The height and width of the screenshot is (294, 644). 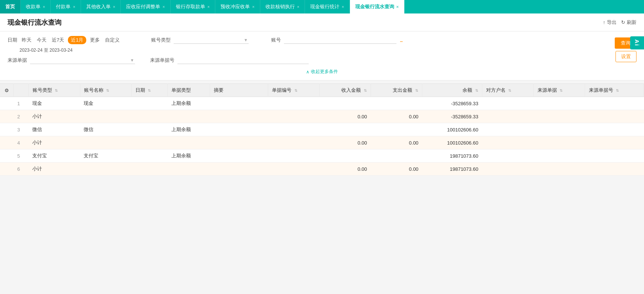 I want to click on col-account-name: 账号名称 ⇅, so click(x=106, y=91).